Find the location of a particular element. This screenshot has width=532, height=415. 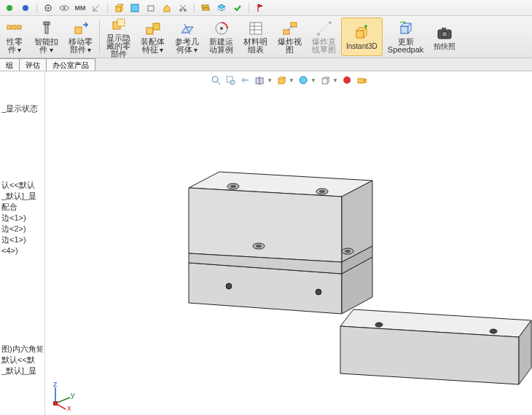

show-hidden-button: 显示隐藏的零部件 is located at coordinates (118, 36).